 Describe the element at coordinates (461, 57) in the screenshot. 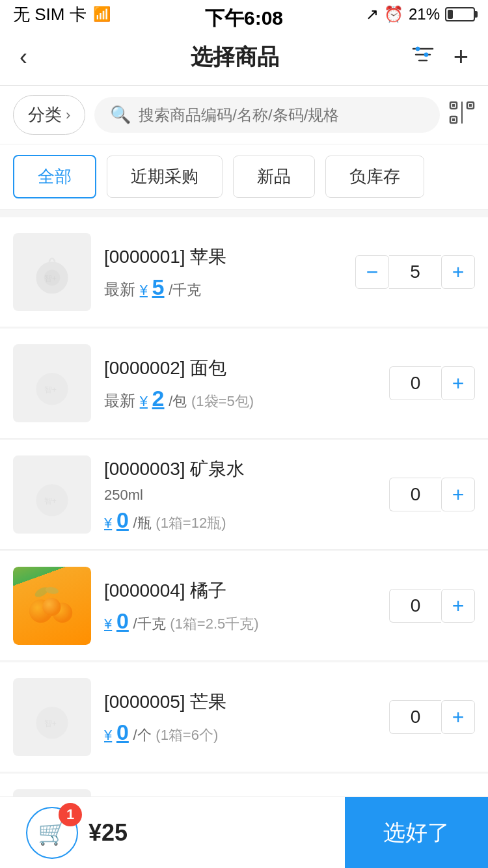

I see `add-product-button: +` at that location.